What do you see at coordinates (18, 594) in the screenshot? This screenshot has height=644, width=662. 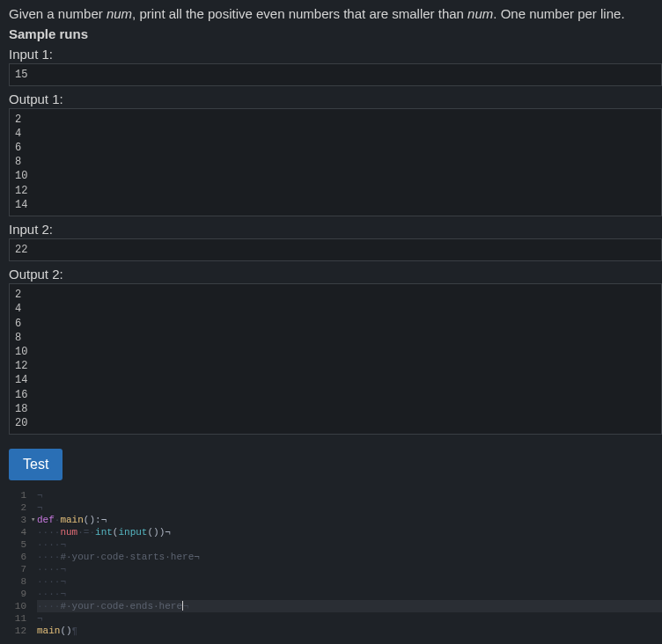 I see `line-number: 9` at bounding box center [18, 594].